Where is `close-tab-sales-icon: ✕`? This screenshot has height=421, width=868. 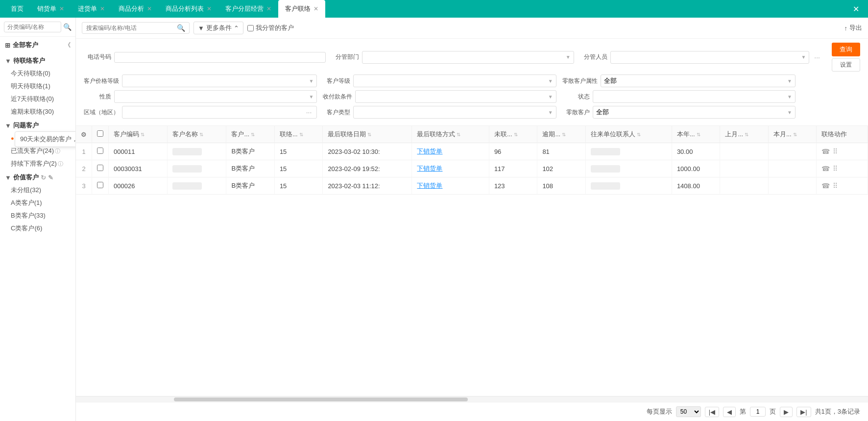
close-tab-sales-icon: ✕ is located at coordinates (62, 9).